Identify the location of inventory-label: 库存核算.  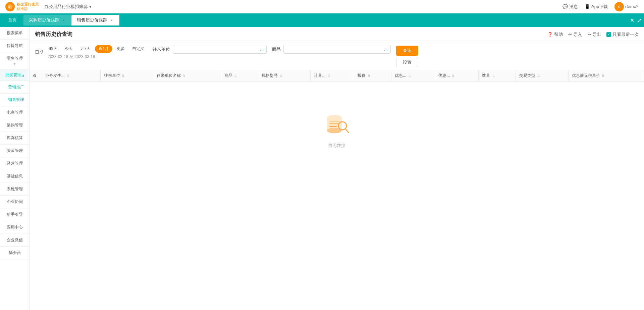
(15, 138).